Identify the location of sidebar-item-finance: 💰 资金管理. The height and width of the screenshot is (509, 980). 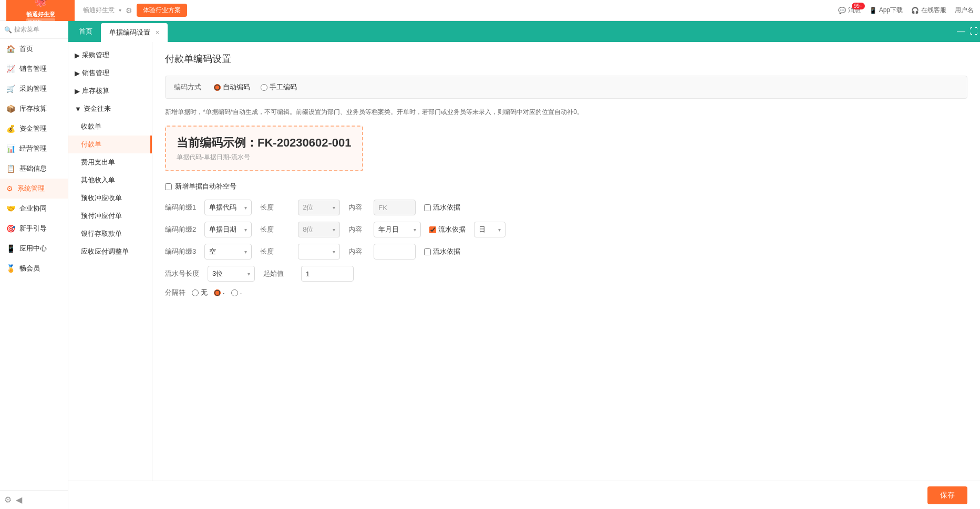
(34, 129).